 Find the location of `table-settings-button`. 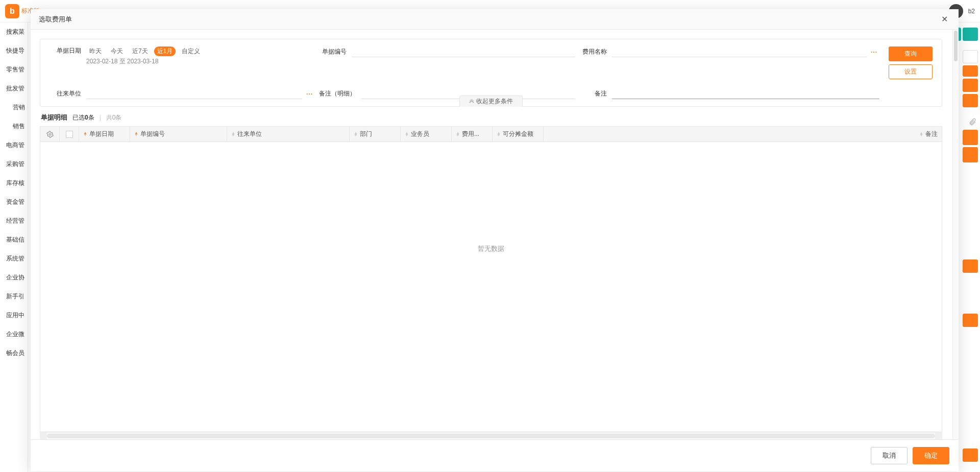

table-settings-button is located at coordinates (50, 134).